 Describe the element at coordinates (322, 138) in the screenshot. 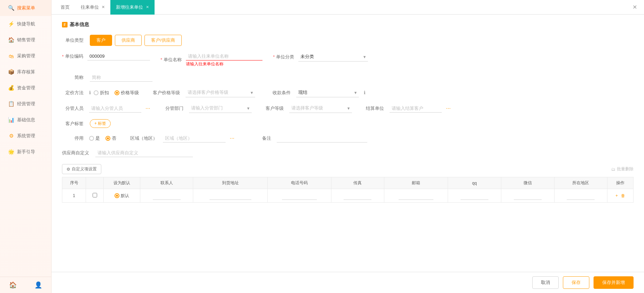

I see `remark-input` at that location.